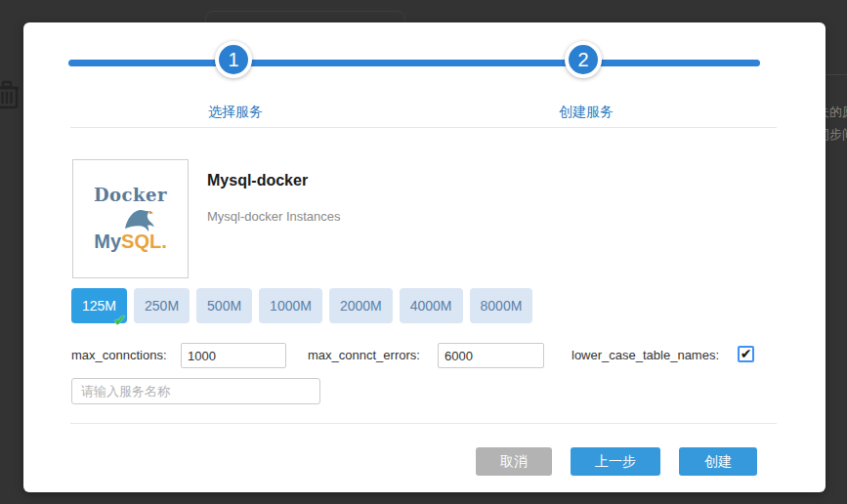 The height and width of the screenshot is (504, 847). What do you see at coordinates (363, 356) in the screenshot?
I see `max-connect-errors-label: max_connct_errors:` at bounding box center [363, 356].